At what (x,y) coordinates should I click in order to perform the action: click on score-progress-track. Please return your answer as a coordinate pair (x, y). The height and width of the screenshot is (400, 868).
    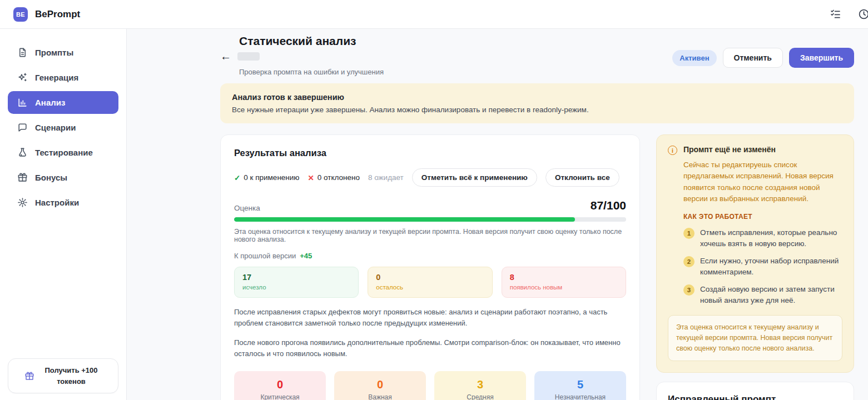
    Looking at the image, I should click on (430, 219).